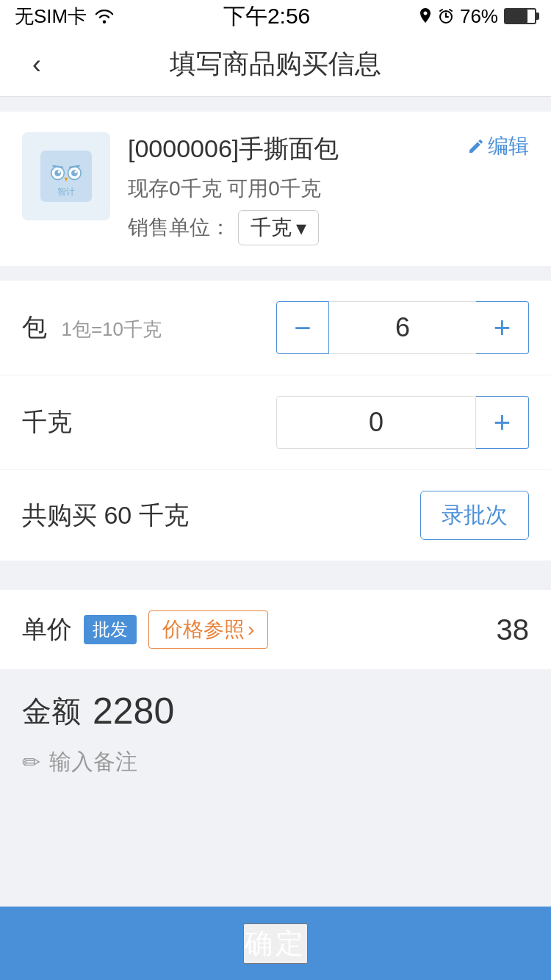 This screenshot has height=980, width=551. What do you see at coordinates (503, 422) in the screenshot?
I see `increase-kg-button: +` at bounding box center [503, 422].